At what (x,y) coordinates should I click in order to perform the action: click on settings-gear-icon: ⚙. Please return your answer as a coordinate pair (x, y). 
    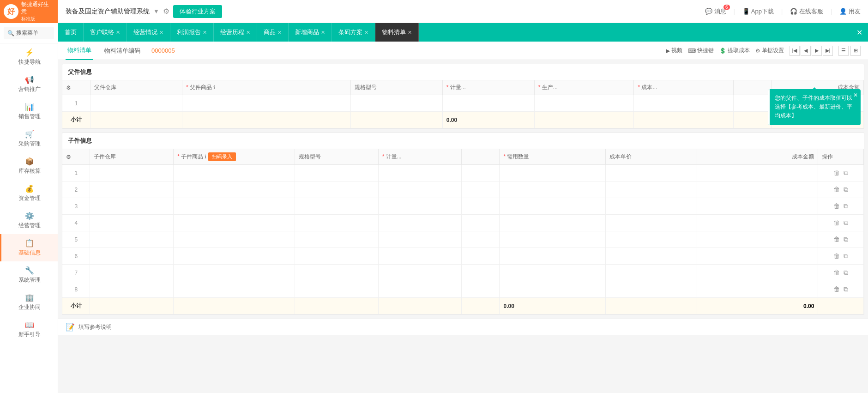
    Looking at the image, I should click on (166, 11).